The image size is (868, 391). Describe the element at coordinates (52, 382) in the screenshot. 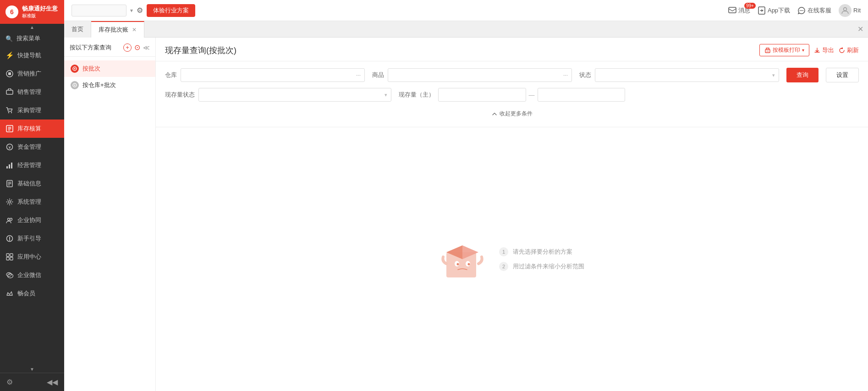

I see `collapse-sidebar-icon: ◀◀` at that location.